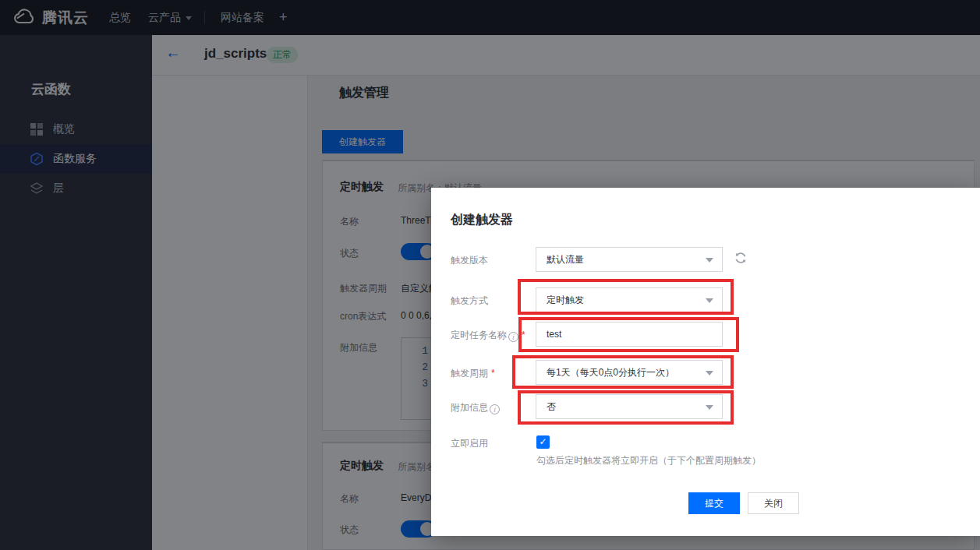 The width and height of the screenshot is (980, 550). What do you see at coordinates (469, 260) in the screenshot?
I see `field-label: 触发版本` at bounding box center [469, 260].